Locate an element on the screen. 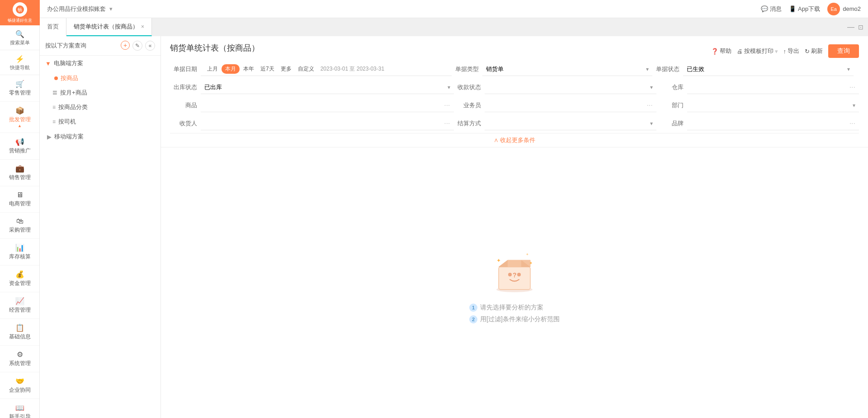 Image resolution: width=868 pixels, height=418 pixels. payment-input: ▾ is located at coordinates (571, 124).